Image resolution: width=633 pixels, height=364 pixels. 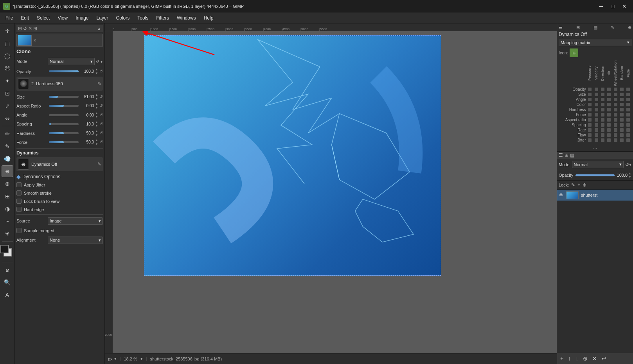 What do you see at coordinates (101, 115) in the screenshot?
I see `angle-reset: ↺` at bounding box center [101, 115].